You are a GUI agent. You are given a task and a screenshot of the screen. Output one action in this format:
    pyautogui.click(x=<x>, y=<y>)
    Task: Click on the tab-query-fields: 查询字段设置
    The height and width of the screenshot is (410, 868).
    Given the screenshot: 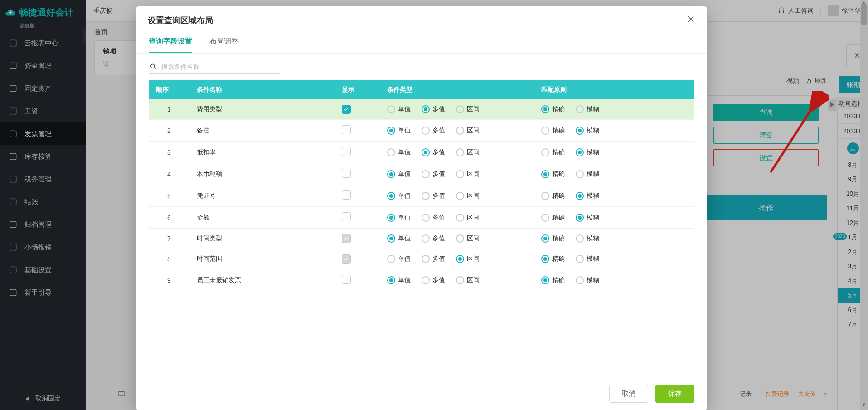 What is the action you would take?
    pyautogui.click(x=170, y=43)
    